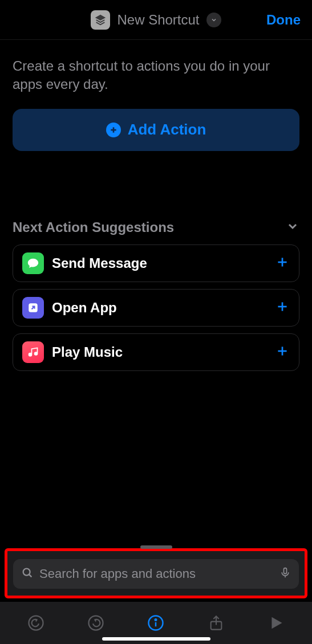  I want to click on redo-button, so click(96, 623).